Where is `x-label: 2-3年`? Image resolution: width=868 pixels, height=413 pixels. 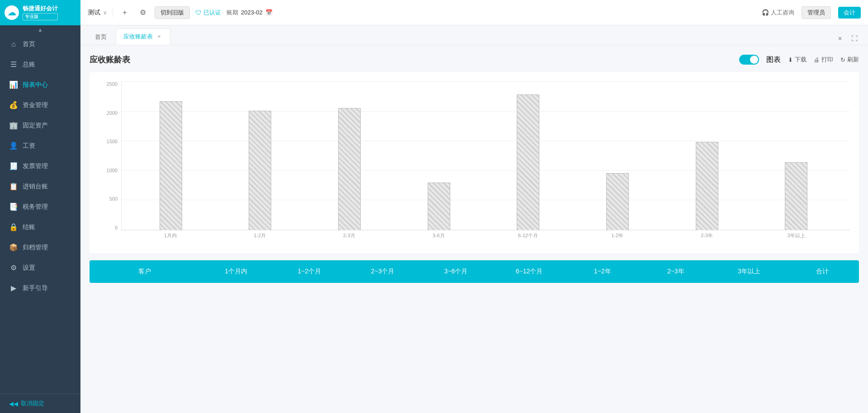 x-label: 2-3年 is located at coordinates (707, 235).